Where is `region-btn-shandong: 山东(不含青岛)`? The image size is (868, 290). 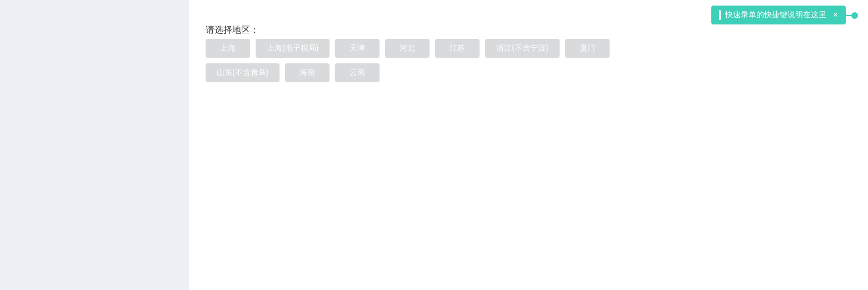 region-btn-shandong: 山东(不含青岛) is located at coordinates (242, 73).